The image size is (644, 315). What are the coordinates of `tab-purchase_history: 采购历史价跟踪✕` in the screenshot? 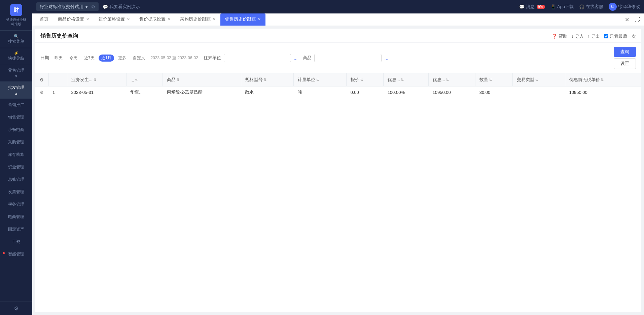 It's located at (198, 20).